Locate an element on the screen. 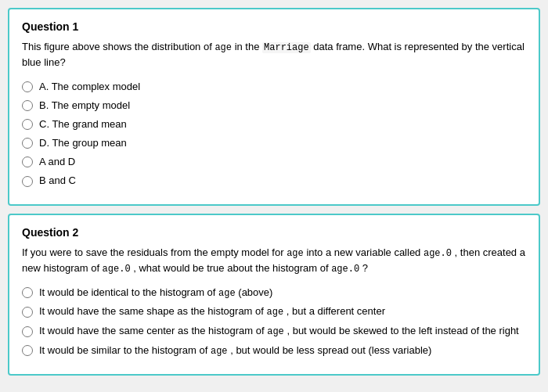 The image size is (548, 392). q1-option-f-radio is located at coordinates (27, 182).